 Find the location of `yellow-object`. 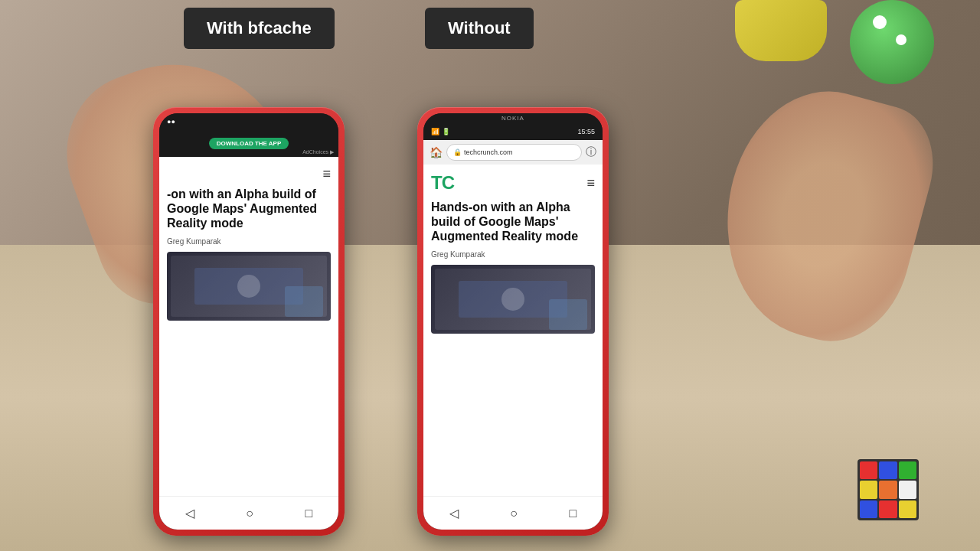

yellow-object is located at coordinates (781, 31).